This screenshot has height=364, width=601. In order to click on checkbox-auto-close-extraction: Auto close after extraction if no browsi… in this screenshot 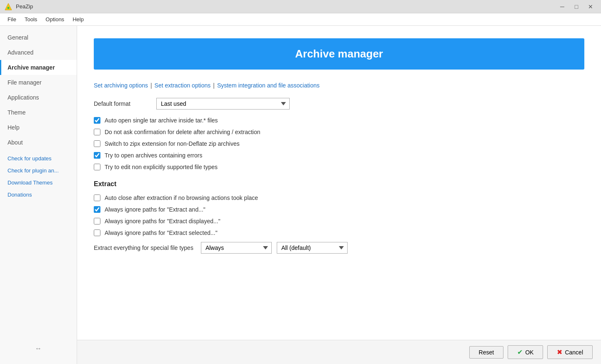, I will do `click(339, 198)`.